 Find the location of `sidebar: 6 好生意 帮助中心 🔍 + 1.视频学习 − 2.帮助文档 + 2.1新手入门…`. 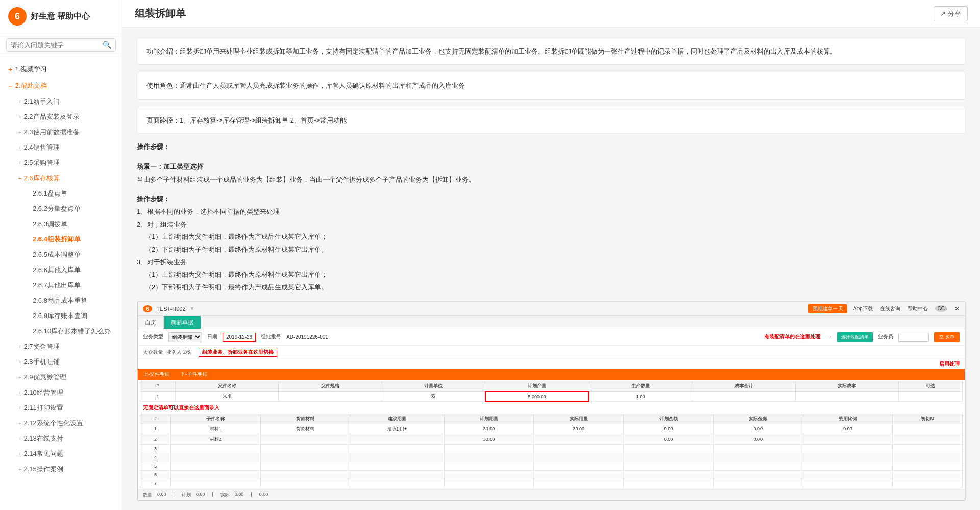

sidebar: 6 好生意 帮助中心 🔍 + 1.视频学习 − 2.帮助文档 + 2.1新手入门… is located at coordinates (61, 255).